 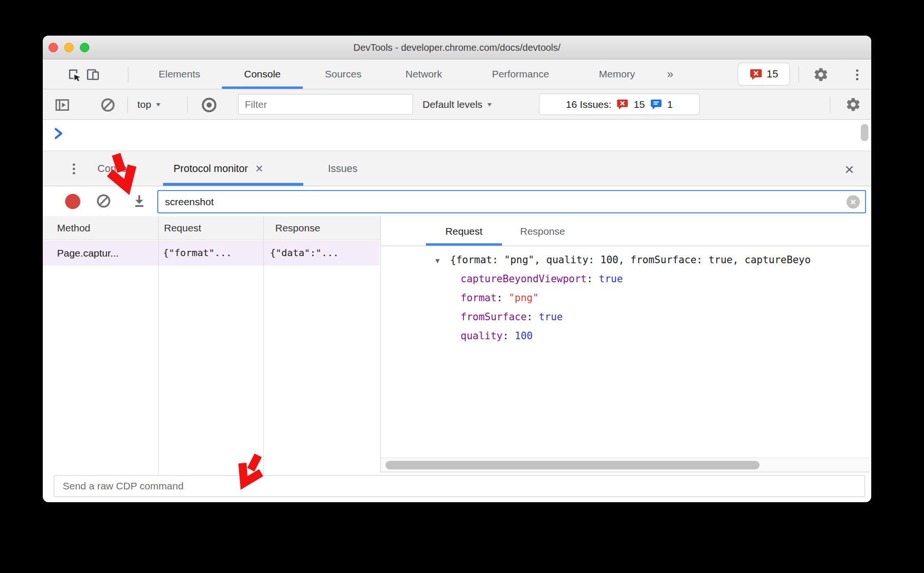 What do you see at coordinates (457, 48) in the screenshot?
I see `window-title: DevTools - developer.chrome.com/docs/dev…` at bounding box center [457, 48].